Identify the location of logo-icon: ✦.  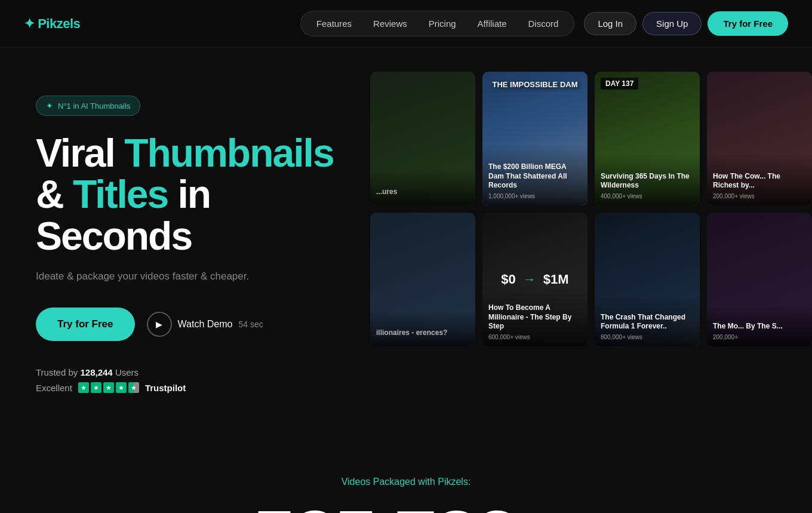
(29, 24).